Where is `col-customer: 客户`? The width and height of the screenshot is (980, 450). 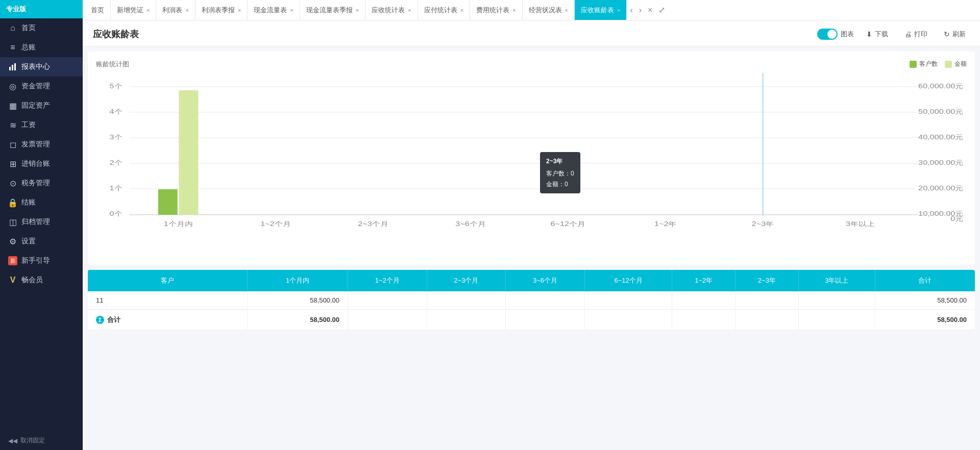
col-customer: 客户 is located at coordinates (167, 281).